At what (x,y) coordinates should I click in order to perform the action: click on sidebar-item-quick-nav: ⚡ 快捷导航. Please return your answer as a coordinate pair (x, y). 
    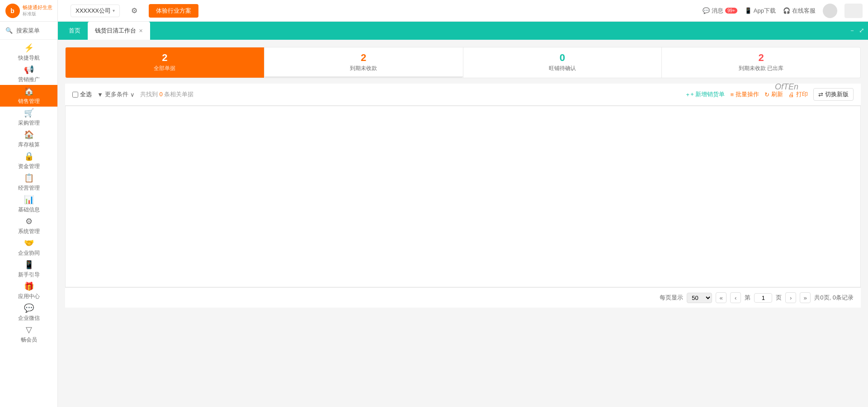
    Looking at the image, I should click on (29, 52).